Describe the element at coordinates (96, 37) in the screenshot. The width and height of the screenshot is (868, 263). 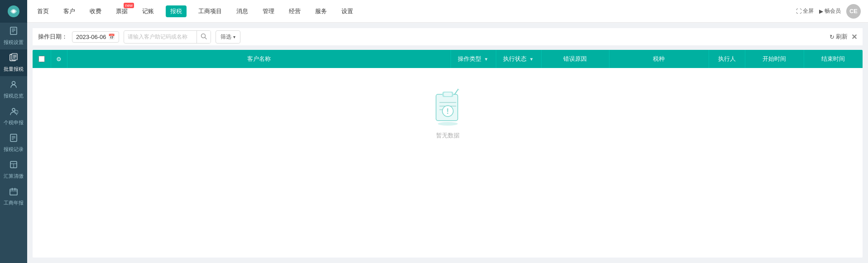
I see `date-picker: 2023-06-06 📅` at that location.